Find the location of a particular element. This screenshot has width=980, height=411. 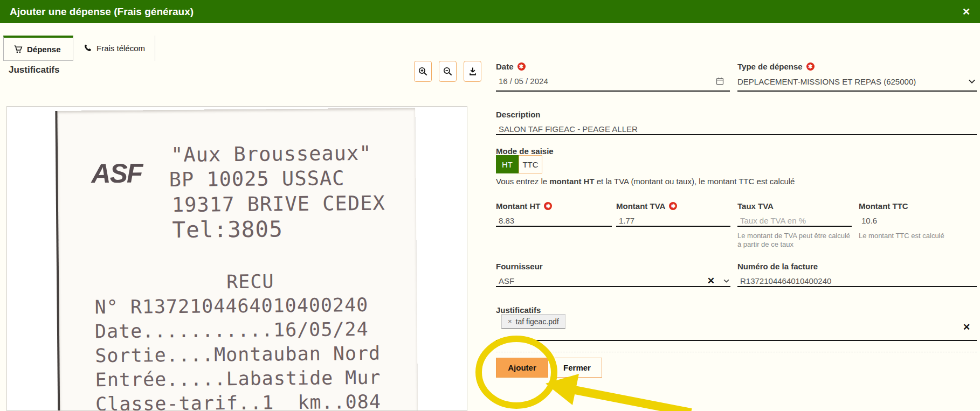

tab-depense: Dépense is located at coordinates (38, 48).